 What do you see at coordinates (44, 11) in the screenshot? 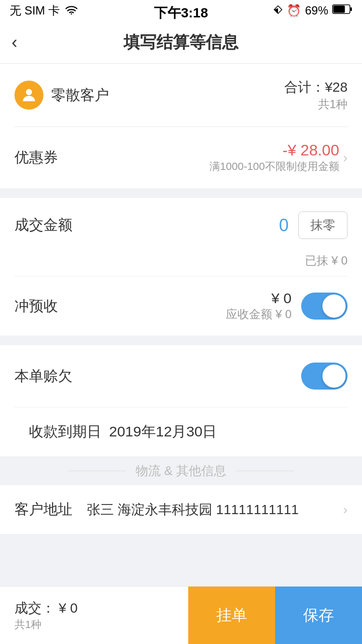
I see `status-left: 无 SIM 卡` at bounding box center [44, 11].